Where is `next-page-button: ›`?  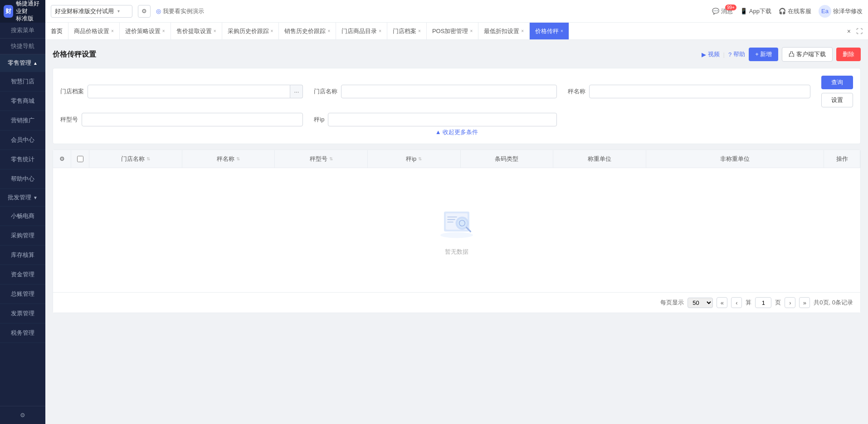 next-page-button: › is located at coordinates (790, 303).